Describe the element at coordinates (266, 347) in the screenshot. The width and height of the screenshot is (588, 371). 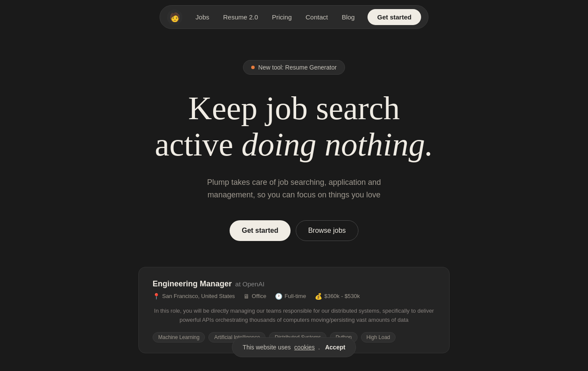
I see `cookie-text: This website uses` at that location.